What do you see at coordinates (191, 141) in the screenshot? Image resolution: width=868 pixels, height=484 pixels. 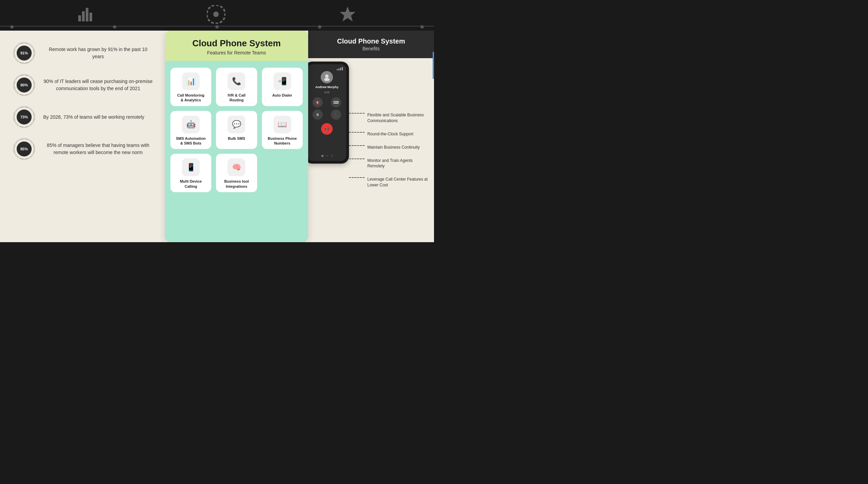 I see `feature-label: SMS Automation & SMS Bots` at bounding box center [191, 141].